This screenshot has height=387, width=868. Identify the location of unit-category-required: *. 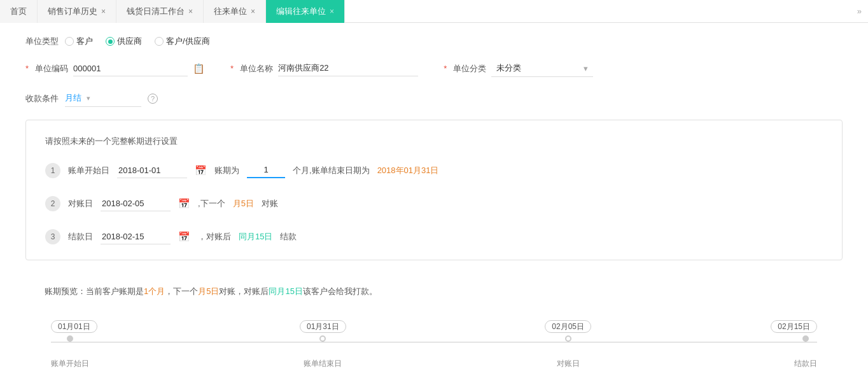
(445, 69).